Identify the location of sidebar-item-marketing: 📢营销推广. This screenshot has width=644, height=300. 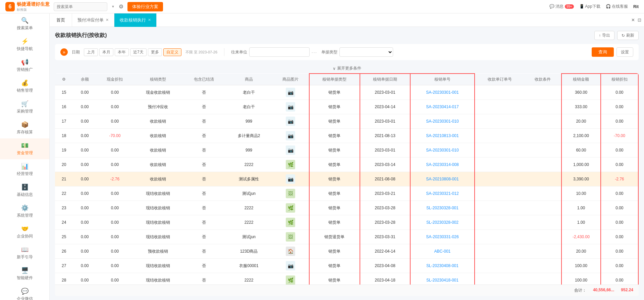
(25, 66).